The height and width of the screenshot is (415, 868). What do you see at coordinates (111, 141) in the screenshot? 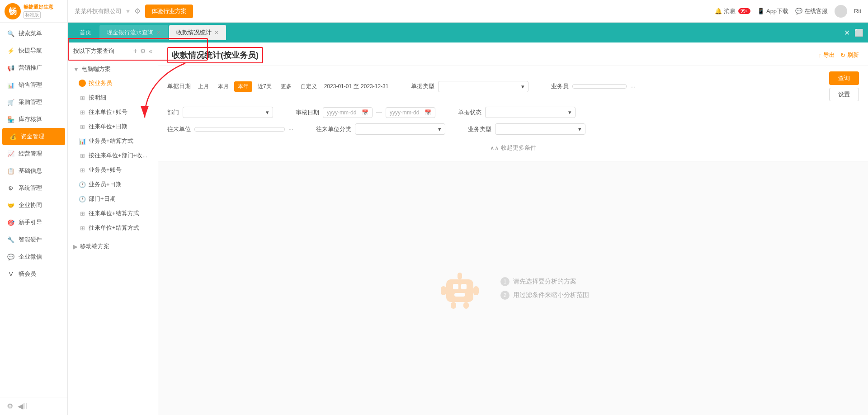
I see `scheme-item-label-4: 业务员+结算方式` at bounding box center [111, 141].